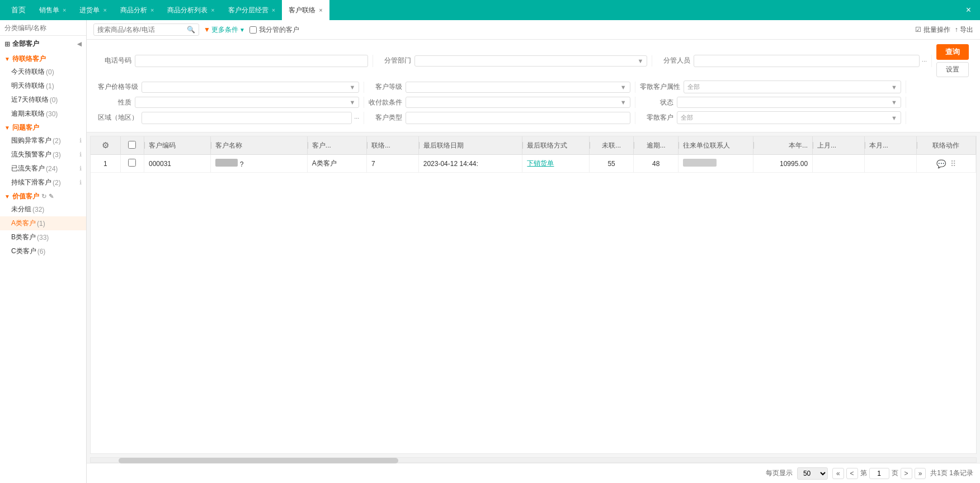 This screenshot has height=483, width=980. I want to click on col-unlinkd-header: 未联..., so click(611, 145).